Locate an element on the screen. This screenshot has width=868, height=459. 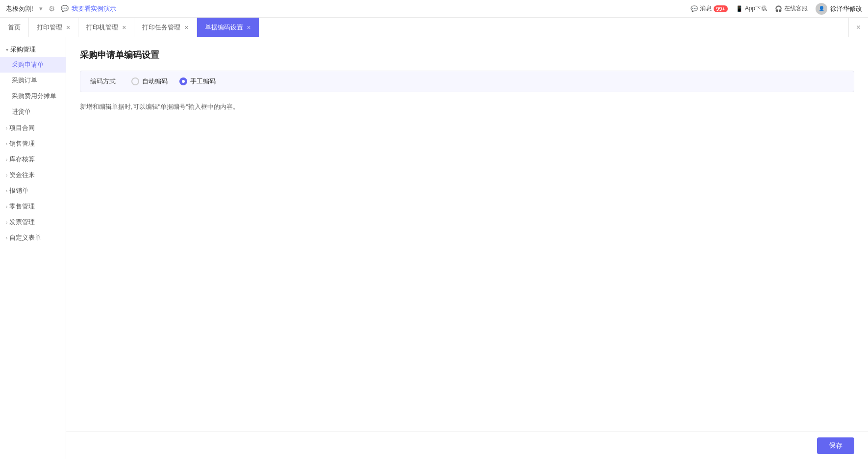
tab-print-task-management: 打印任务管理 × is located at coordinates (166, 27).